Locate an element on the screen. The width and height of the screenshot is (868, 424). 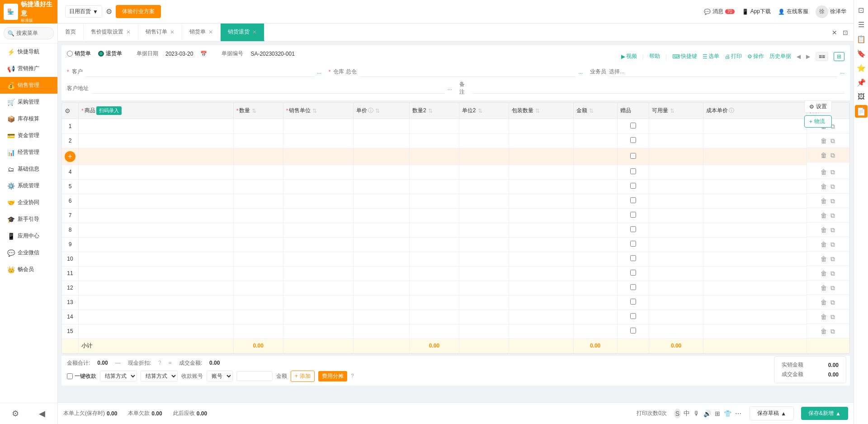
right-sidebar-btn-3: 📋 is located at coordinates (861, 39).